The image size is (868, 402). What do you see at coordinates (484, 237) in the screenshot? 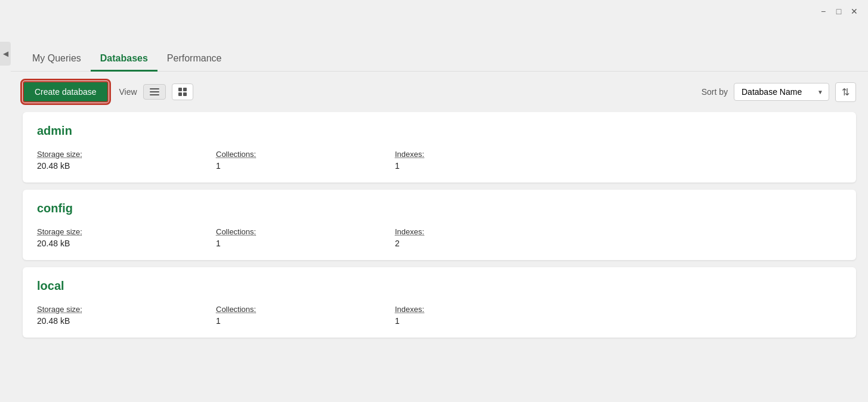
I see `indexes-stat: Indexes: 2` at bounding box center [484, 237].